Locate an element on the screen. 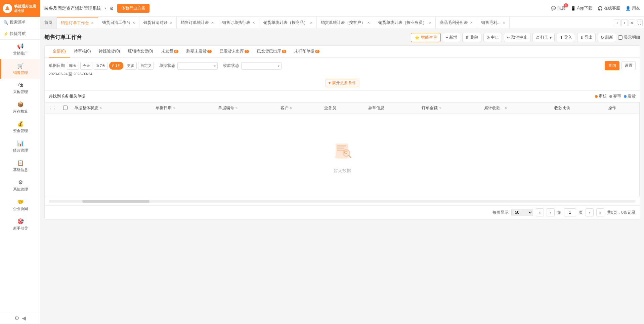 The width and height of the screenshot is (644, 324). sidebar-item-operations: 📊 经营管理 is located at coordinates (20, 147).